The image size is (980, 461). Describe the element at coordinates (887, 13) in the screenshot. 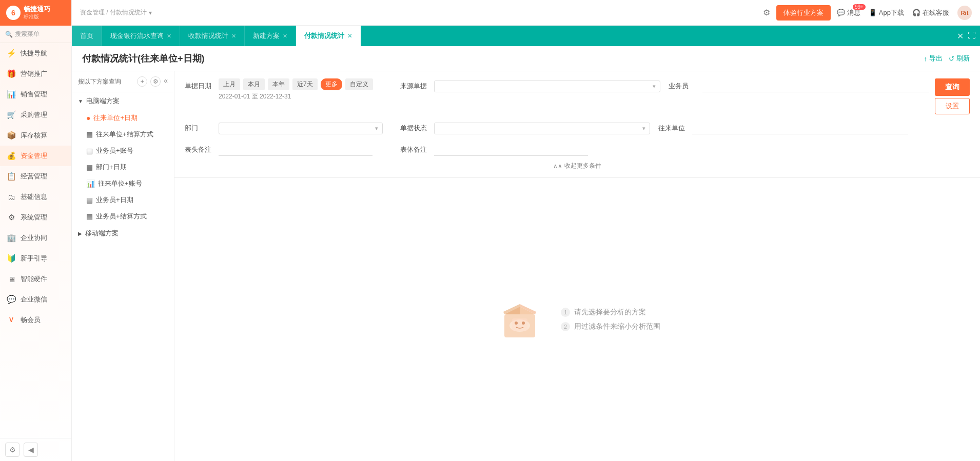

I see `app-download-btn: 📱 App下载` at that location.